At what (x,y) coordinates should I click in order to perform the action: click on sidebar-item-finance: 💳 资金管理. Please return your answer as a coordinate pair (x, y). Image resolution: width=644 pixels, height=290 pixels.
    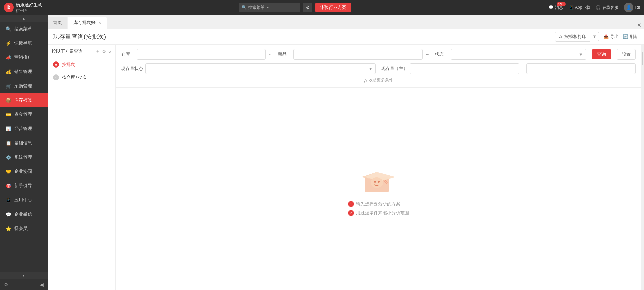
    Looking at the image, I should click on (24, 114).